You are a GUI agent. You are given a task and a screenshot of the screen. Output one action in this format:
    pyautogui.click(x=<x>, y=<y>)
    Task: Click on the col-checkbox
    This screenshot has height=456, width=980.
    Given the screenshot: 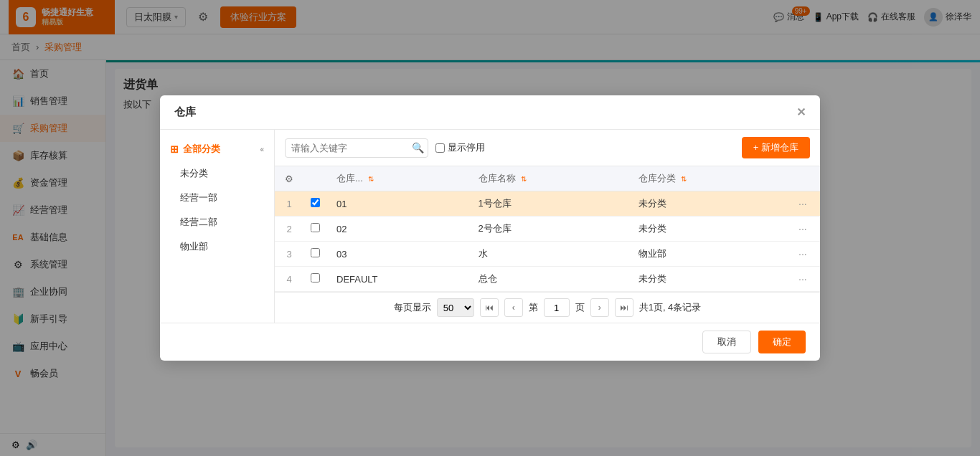 What is the action you would take?
    pyautogui.click(x=316, y=179)
    